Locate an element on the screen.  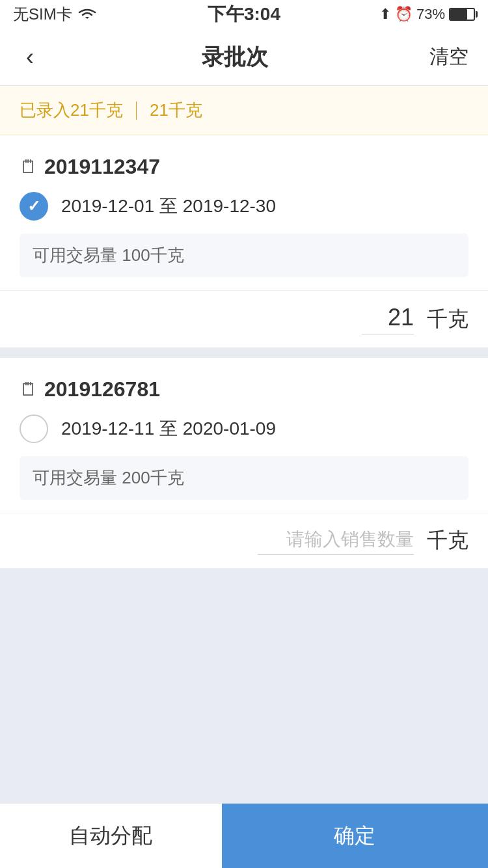
alarm-icon: ⏰ is located at coordinates (403, 14).